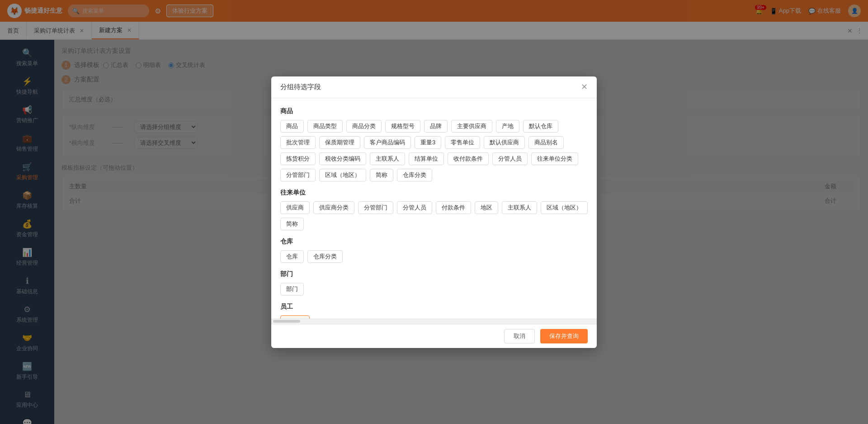 Image resolution: width=868 pixels, height=424 pixels. Describe the element at coordinates (434, 193) in the screenshot. I see `section-counterpart-title: 往来单位` at that location.